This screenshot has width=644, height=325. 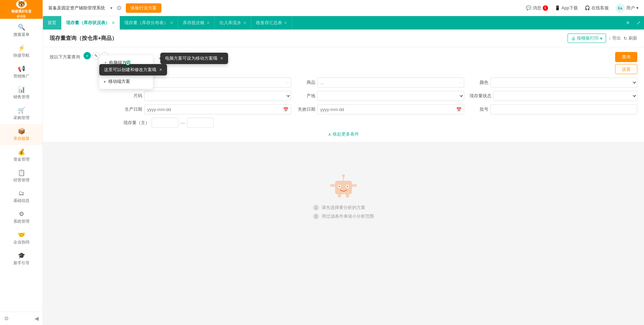 What do you see at coordinates (182, 123) in the screenshot?
I see `range-sep: —` at bounding box center [182, 123].